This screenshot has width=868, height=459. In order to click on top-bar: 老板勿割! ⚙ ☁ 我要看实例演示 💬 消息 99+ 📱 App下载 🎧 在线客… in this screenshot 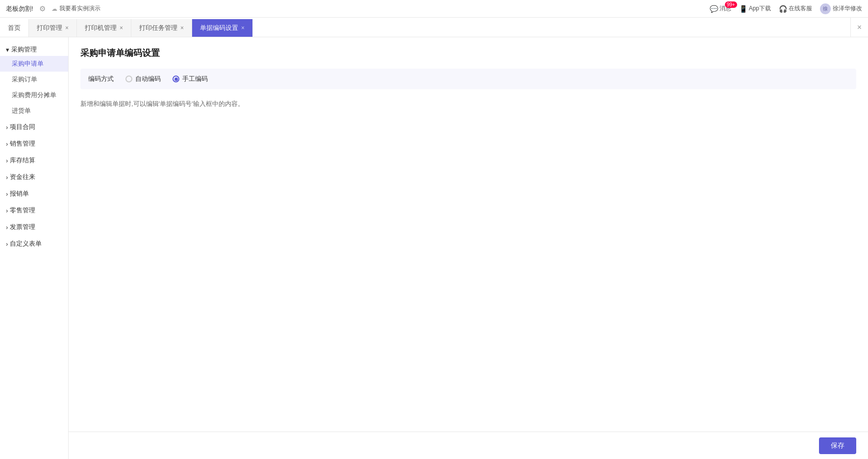, I will do `click(434, 9)`.